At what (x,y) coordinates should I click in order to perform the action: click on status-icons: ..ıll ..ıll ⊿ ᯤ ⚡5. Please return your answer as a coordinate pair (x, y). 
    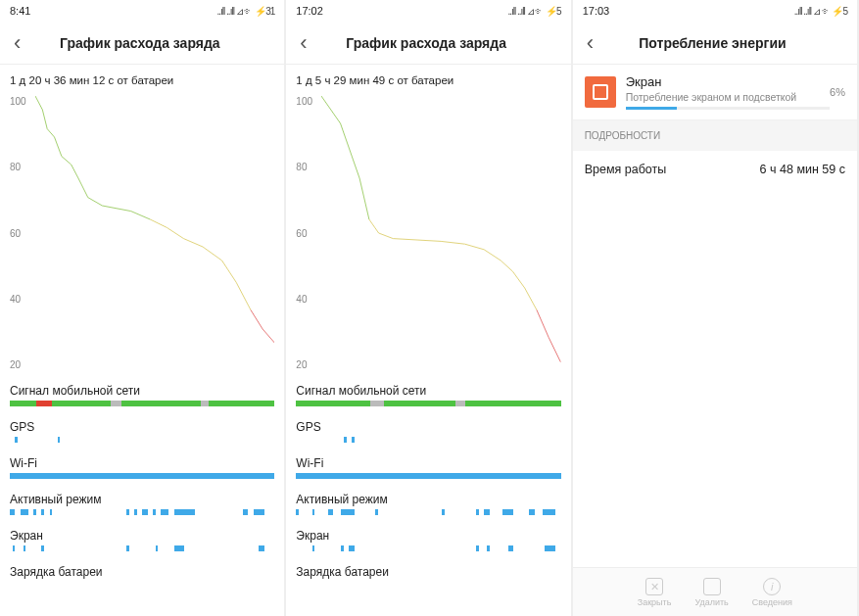
    Looking at the image, I should click on (821, 12).